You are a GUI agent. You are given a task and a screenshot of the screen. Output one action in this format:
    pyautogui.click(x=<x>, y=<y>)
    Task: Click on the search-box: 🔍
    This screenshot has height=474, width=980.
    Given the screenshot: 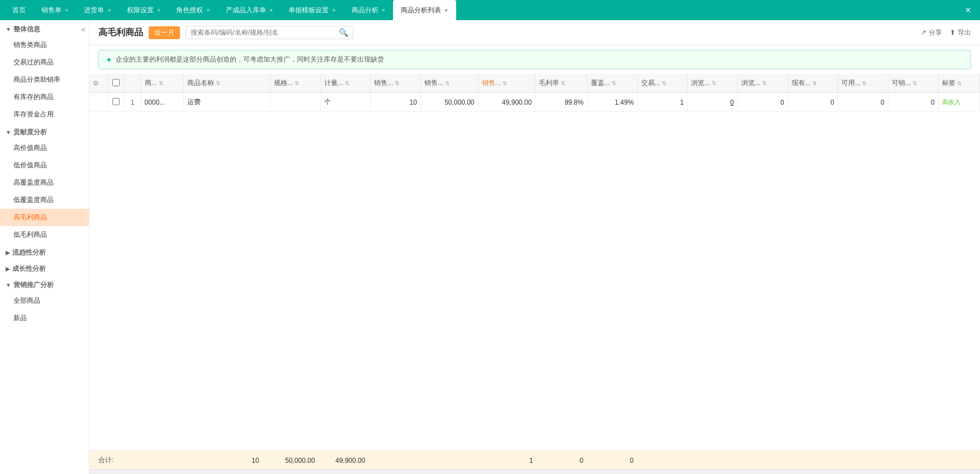 What is the action you would take?
    pyautogui.click(x=269, y=32)
    